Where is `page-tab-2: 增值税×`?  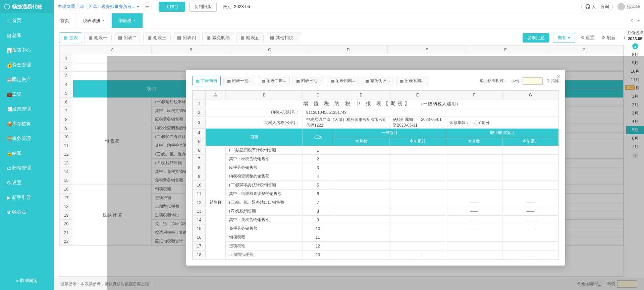 page-tab-2: 增值税× is located at coordinates (127, 21).